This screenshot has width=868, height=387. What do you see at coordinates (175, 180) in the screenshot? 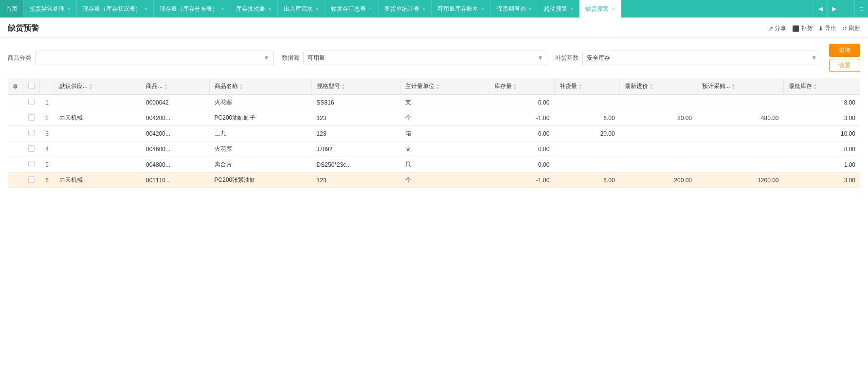
I see `td-code: 801110...` at bounding box center [175, 180].